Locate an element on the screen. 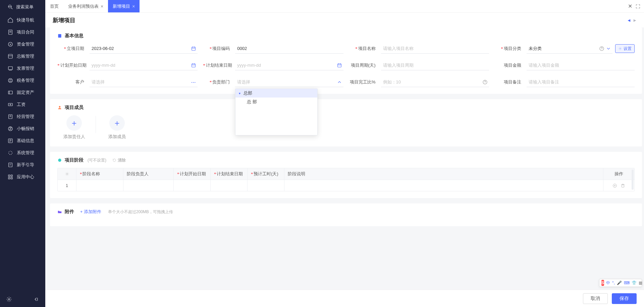  label-category: *项目分类 is located at coordinates (508, 49).